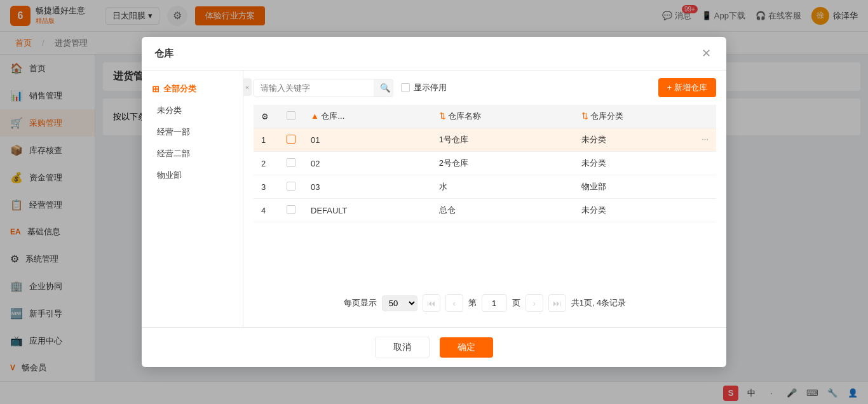 This screenshot has height=404, width=868. I want to click on table-row: 1 01 1号仓库 未分类···, so click(485, 140).